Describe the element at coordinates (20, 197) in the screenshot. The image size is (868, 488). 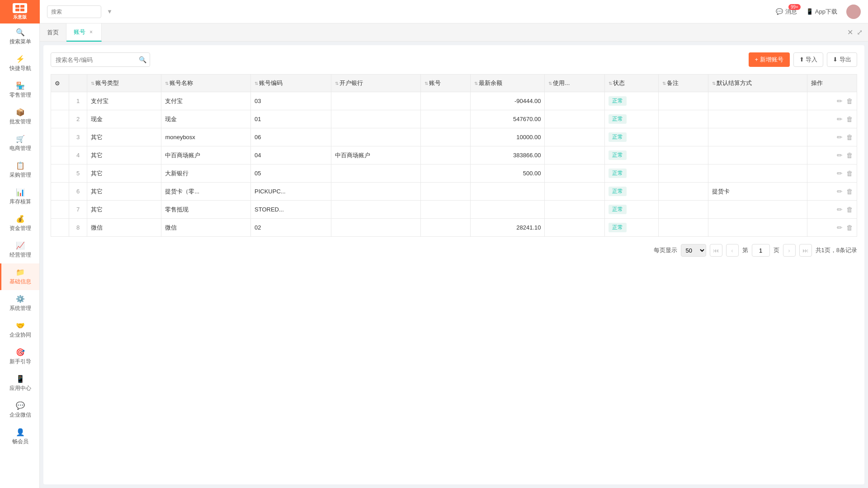
I see `sidebar-item-inventory: 📊 库存核算` at that location.